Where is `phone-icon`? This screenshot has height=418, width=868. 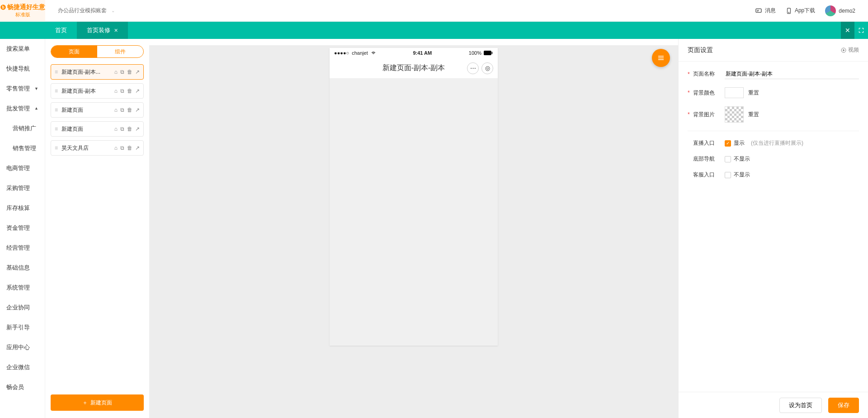
phone-icon is located at coordinates (789, 11).